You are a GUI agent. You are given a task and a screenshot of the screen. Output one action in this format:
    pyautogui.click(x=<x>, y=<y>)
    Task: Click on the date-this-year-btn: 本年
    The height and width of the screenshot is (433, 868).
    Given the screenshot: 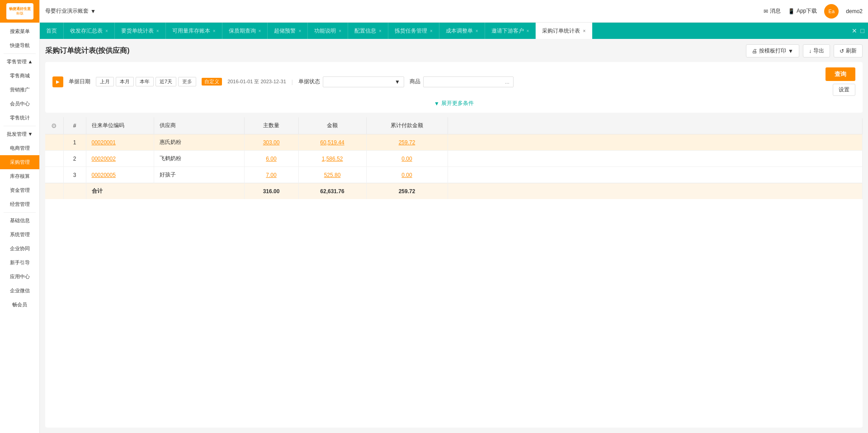 What is the action you would take?
    pyautogui.click(x=145, y=81)
    